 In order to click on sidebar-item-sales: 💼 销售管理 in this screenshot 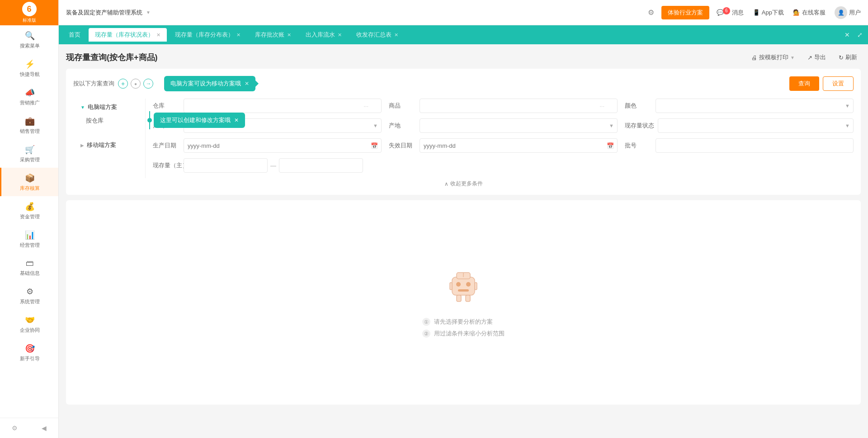, I will do `click(29, 125)`.